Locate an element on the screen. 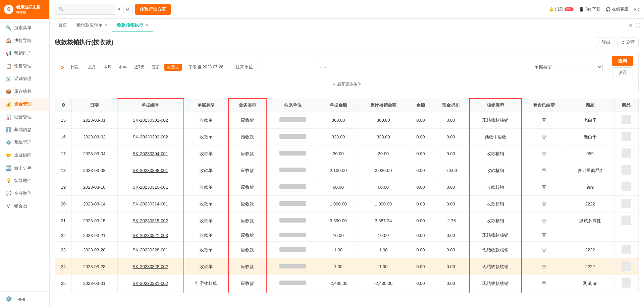 This screenshot has width=644, height=306. sidebar-item-search: 🔍 搜索菜单 is located at coordinates (25, 28).